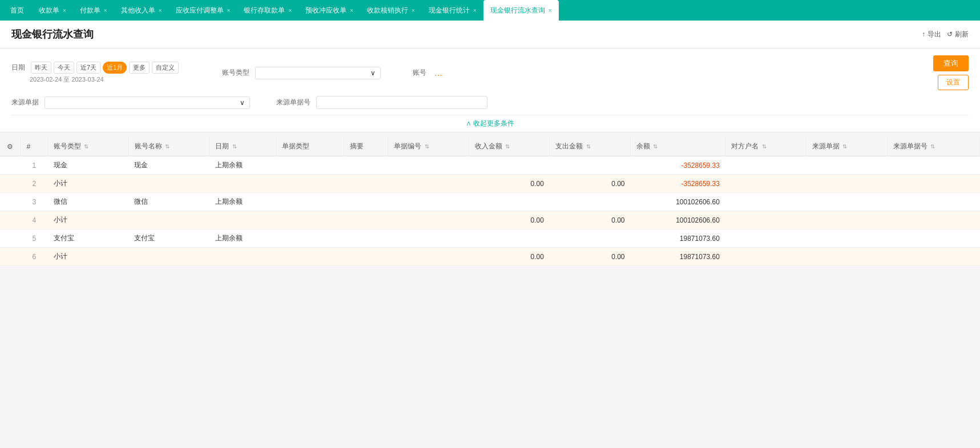 The width and height of the screenshot is (980, 448). I want to click on date-btn-more: 更多, so click(139, 67).